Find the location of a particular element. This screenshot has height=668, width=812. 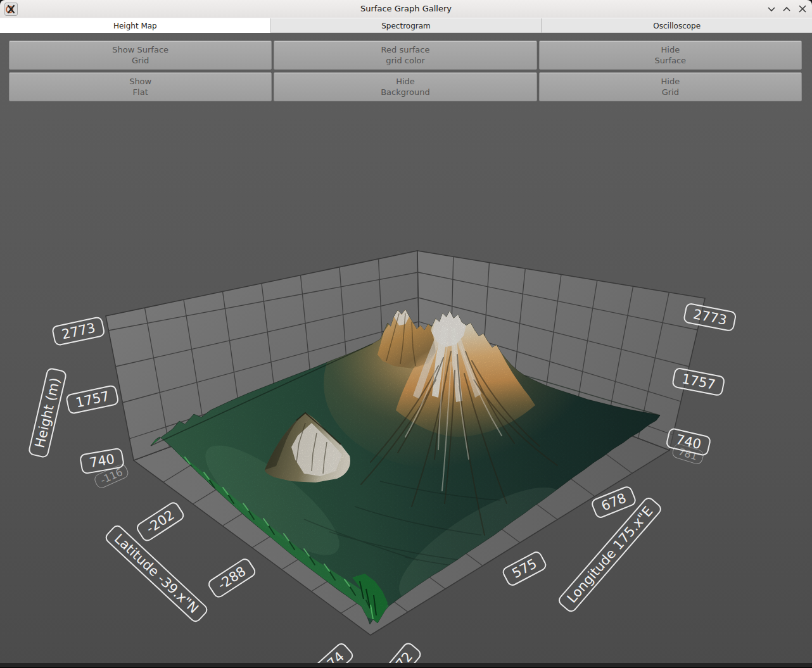

maximize-button is located at coordinates (787, 9).